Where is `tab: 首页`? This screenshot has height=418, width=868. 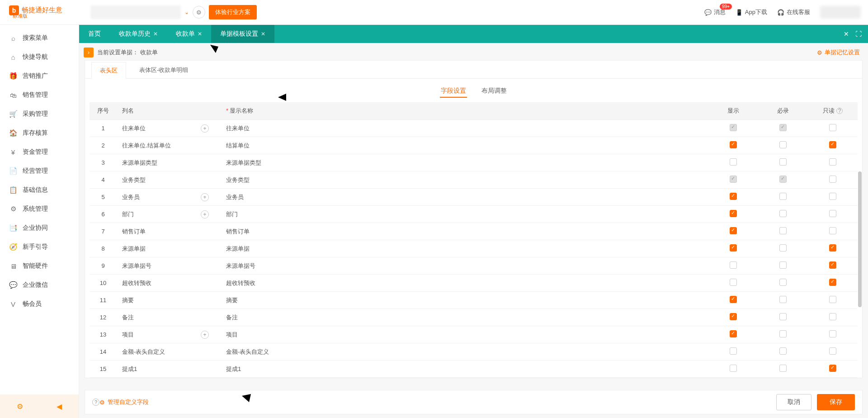 tab: 首页 is located at coordinates (94, 34).